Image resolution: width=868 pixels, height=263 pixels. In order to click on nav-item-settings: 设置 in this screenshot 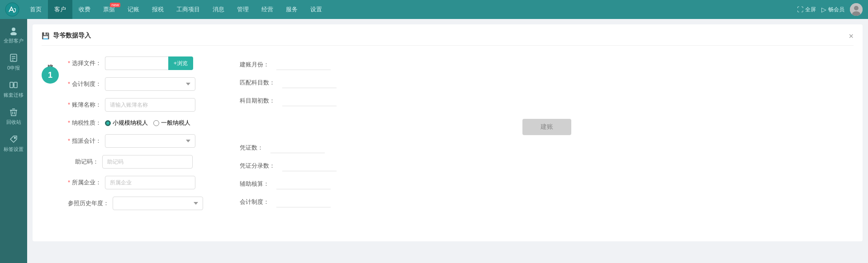, I will do `click(316, 9)`.